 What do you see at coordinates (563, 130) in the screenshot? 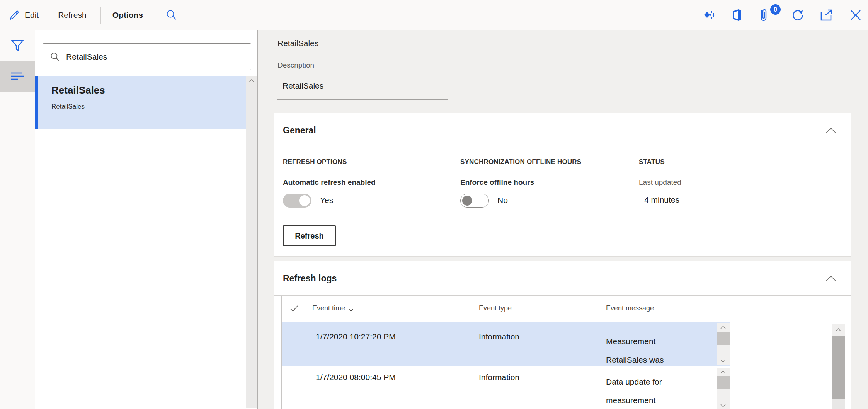
I see `general-section-header: General` at bounding box center [563, 130].